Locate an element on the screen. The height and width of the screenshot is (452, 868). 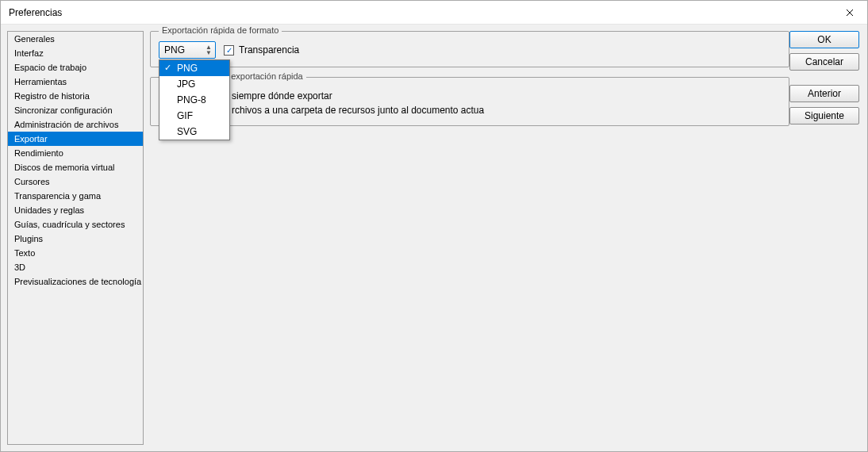
section-title: e exportación rápida is located at coordinates (263, 76).